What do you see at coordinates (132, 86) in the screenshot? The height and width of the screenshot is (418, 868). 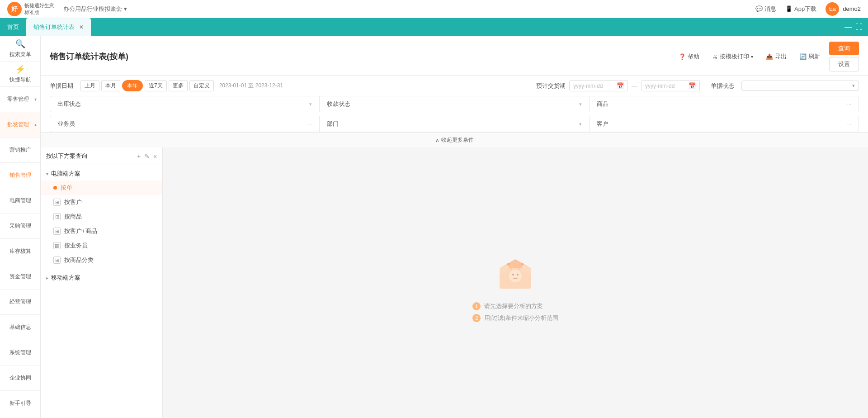 I see `date-btn-this-year: 本年` at bounding box center [132, 86].